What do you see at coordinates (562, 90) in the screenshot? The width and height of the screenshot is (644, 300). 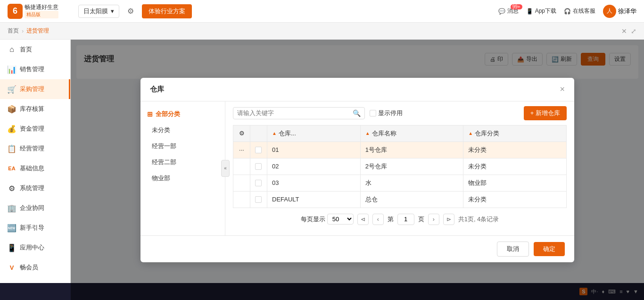 I see `modal-close-button: ×` at bounding box center [562, 90].